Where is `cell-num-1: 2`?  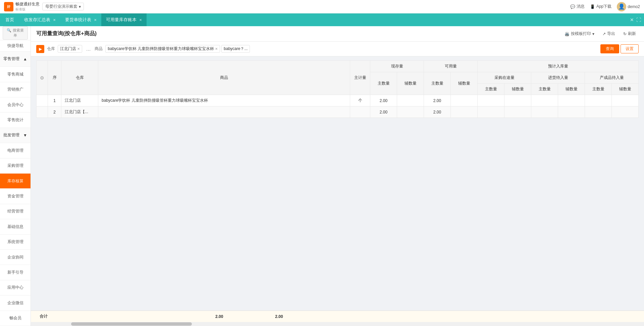
cell-num-1: 2 is located at coordinates (55, 112).